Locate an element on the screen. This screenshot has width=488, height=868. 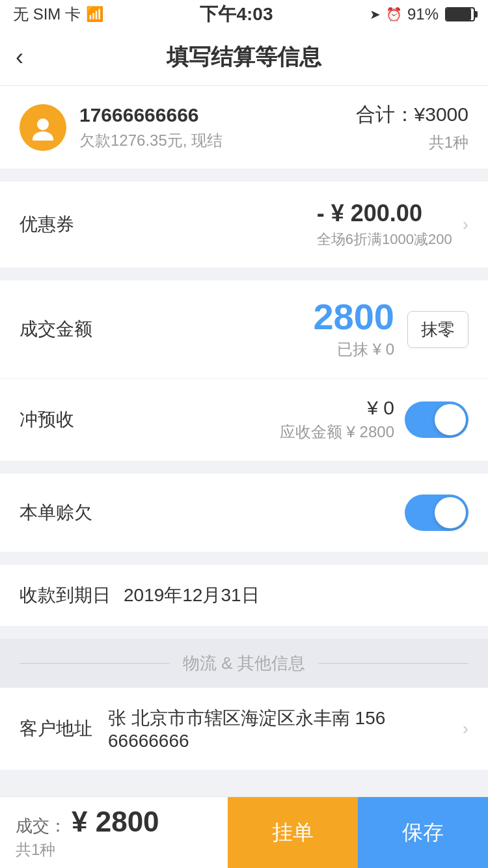
deal-amount-row: 成交金额 2800 已抹 ¥ 0 抹零 is located at coordinates (244, 329).